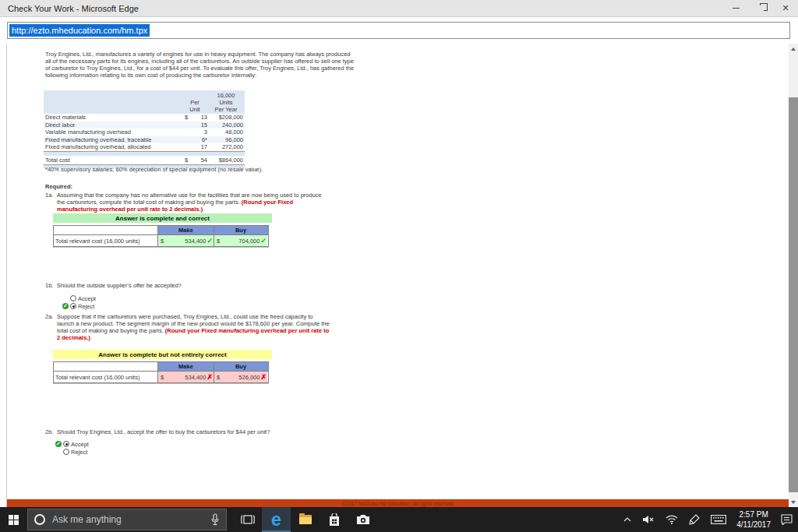 This screenshot has height=532, width=798. Describe the element at coordinates (736, 9) in the screenshot. I see `minimize-button` at that location.